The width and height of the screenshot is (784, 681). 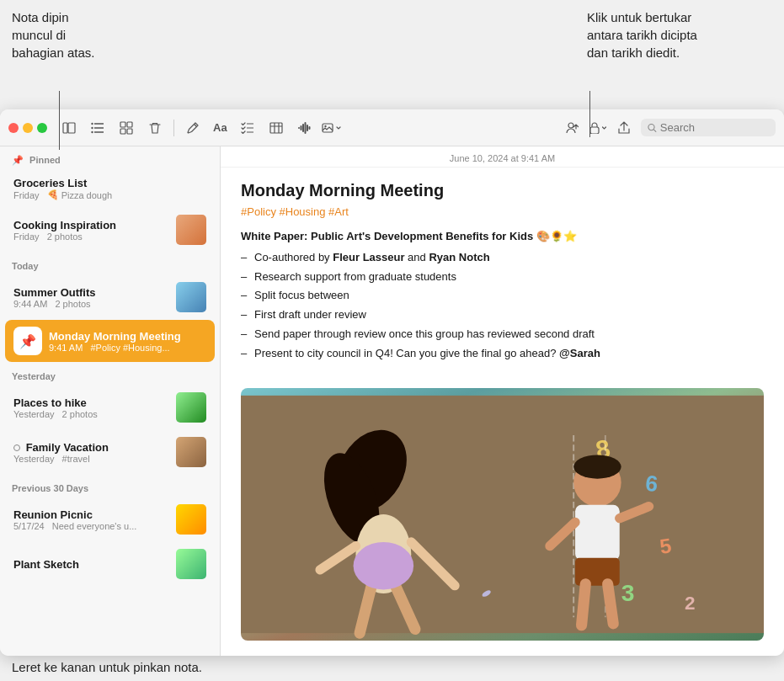 I want to click on note-item-groceries: Groceries List Friday 🍕 Pizza dough, so click(x=109, y=189).